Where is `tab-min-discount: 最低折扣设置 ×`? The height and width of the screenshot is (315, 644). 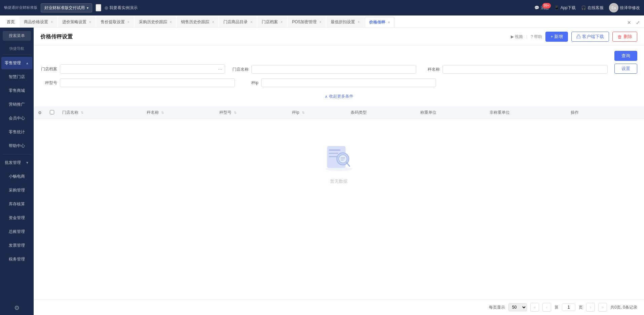
tab-min-discount: 最低折扣设置 × is located at coordinates (345, 22).